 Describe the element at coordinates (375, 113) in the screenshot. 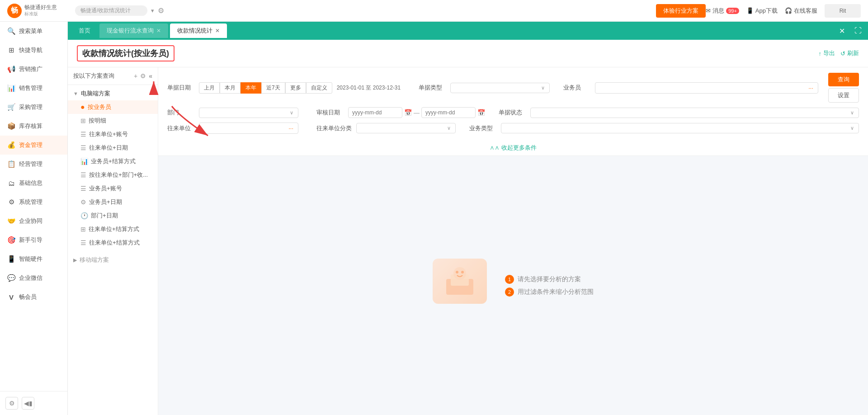

I see `audit-date-from` at that location.